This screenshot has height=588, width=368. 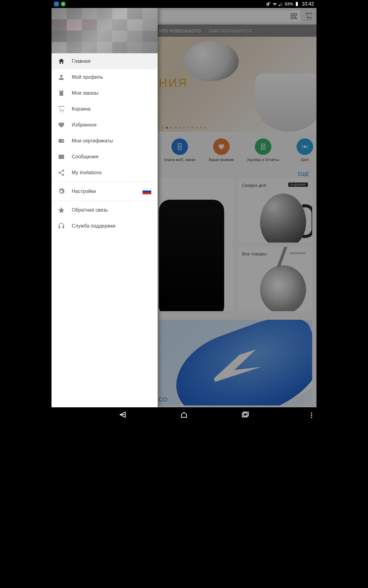 What do you see at coordinates (112, 109) in the screenshot?
I see `nav-label: Корзина` at bounding box center [112, 109].